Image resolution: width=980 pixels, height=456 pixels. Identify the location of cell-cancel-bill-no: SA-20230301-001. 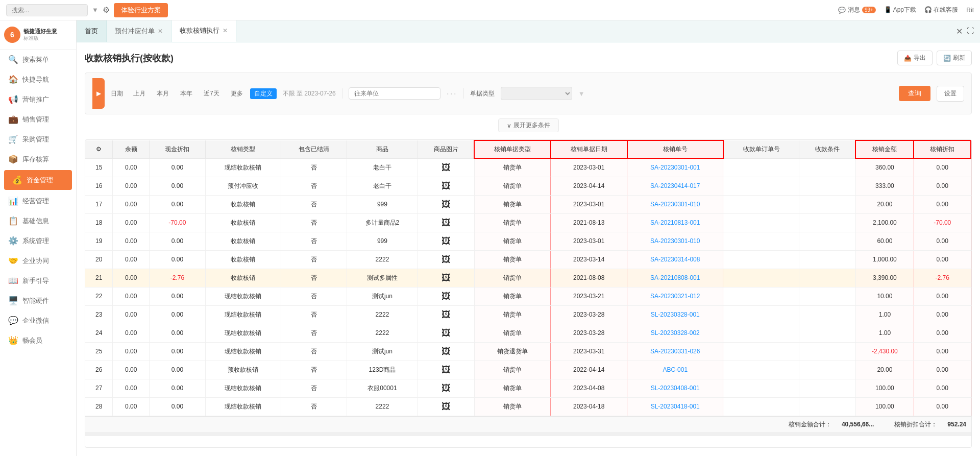
(675, 167).